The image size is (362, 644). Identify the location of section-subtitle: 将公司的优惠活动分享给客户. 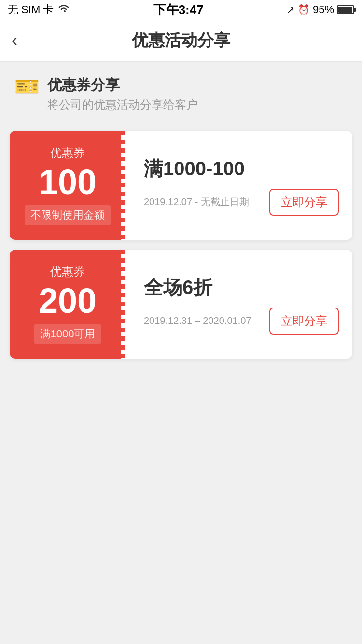
(123, 105).